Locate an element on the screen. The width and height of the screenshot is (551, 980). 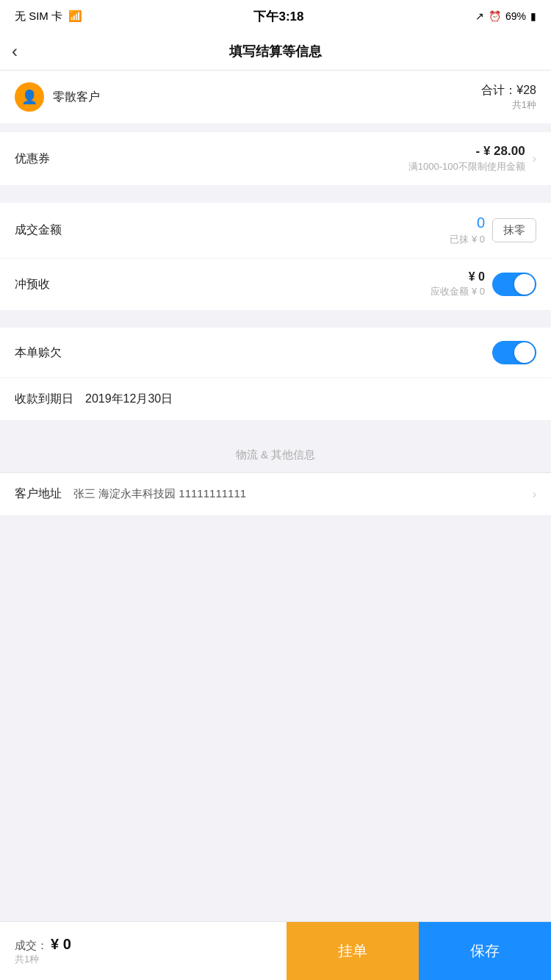
save-button: 保存 is located at coordinates (485, 951).